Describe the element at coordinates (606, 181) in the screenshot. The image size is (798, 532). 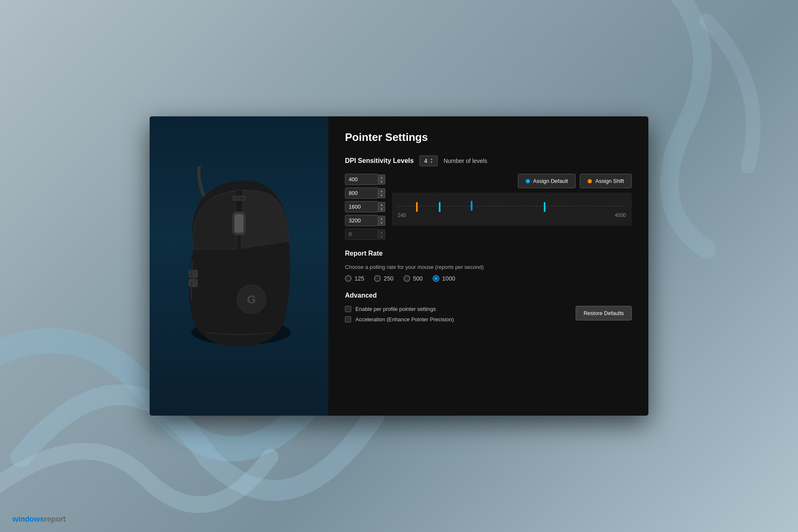
I see `assign-shift-button: Assign Shift` at that location.